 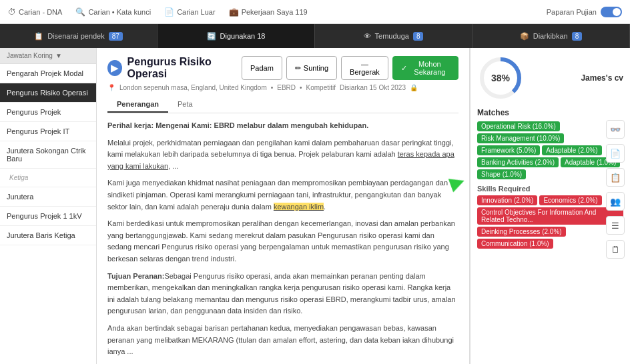 What do you see at coordinates (519, 127) in the screenshot?
I see `match-tag: Operational Risk (16.0%)` at bounding box center [519, 127].